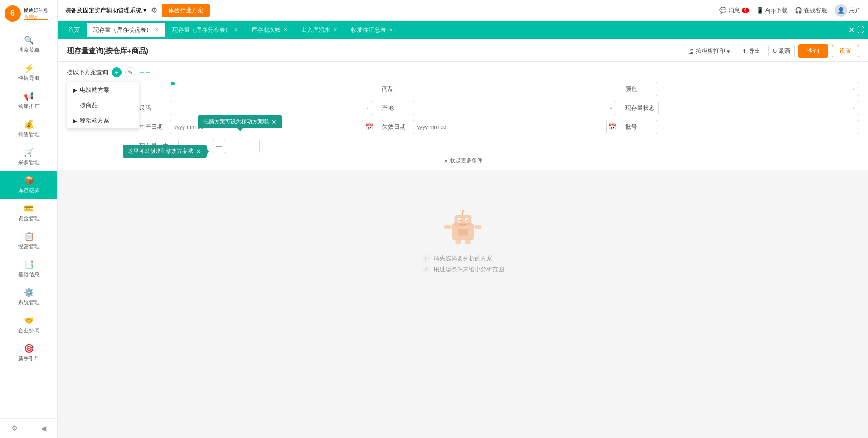  Describe the element at coordinates (89, 105) in the screenshot. I see `scheme-label-goods: 按商品` at that location.